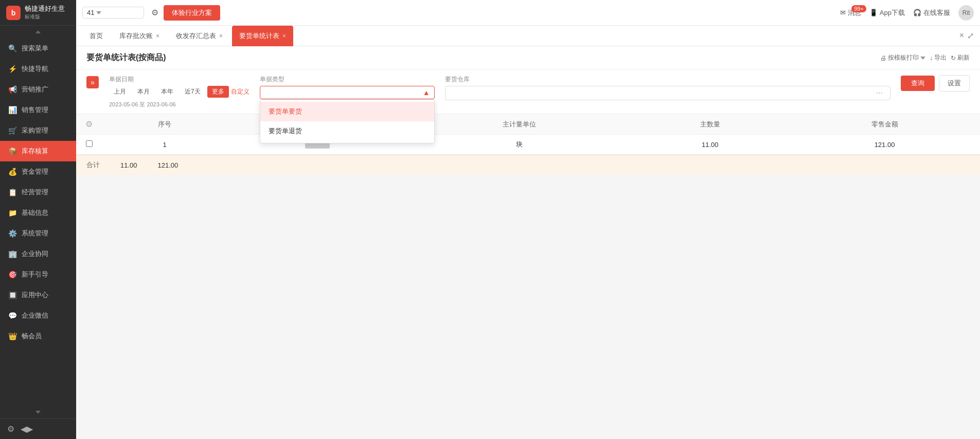 The image size is (980, 439). Describe the element at coordinates (528, 145) in the screenshot. I see `table-row: 1 块 11.00 121.00` at that location.